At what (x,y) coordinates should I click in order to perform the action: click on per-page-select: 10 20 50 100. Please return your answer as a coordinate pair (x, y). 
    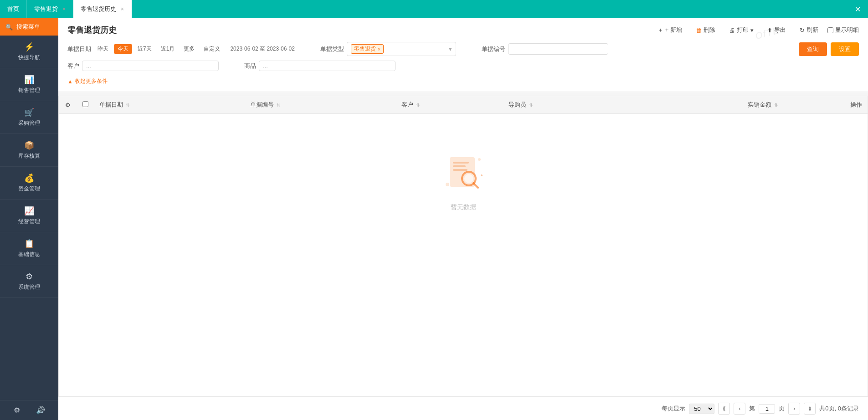
    Looking at the image, I should click on (702, 409).